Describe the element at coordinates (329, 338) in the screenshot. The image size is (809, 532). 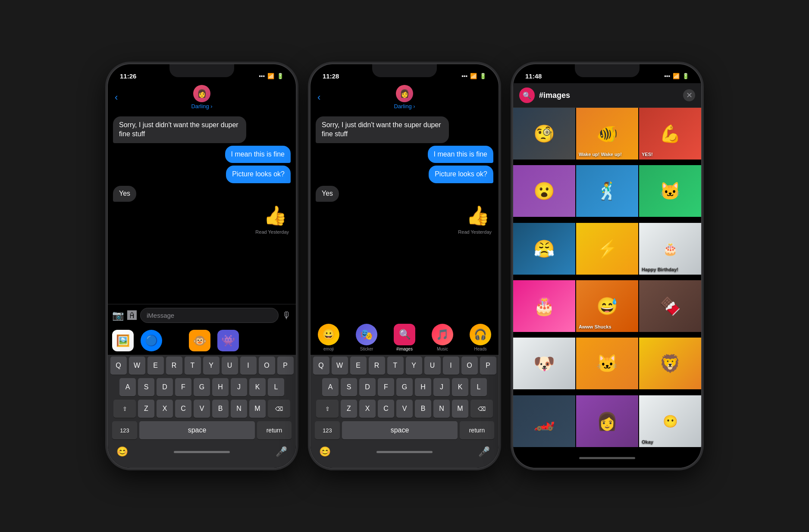
I see `emoji-app-icon: 😀 emoji` at that location.